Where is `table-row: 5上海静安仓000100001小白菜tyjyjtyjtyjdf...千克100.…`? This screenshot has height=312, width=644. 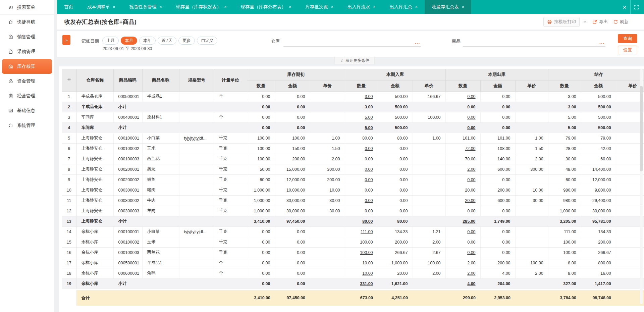 table-row: 5上海静安仓000100001小白菜tyjyjtyjtyjdf...千克100.… is located at coordinates (353, 138).